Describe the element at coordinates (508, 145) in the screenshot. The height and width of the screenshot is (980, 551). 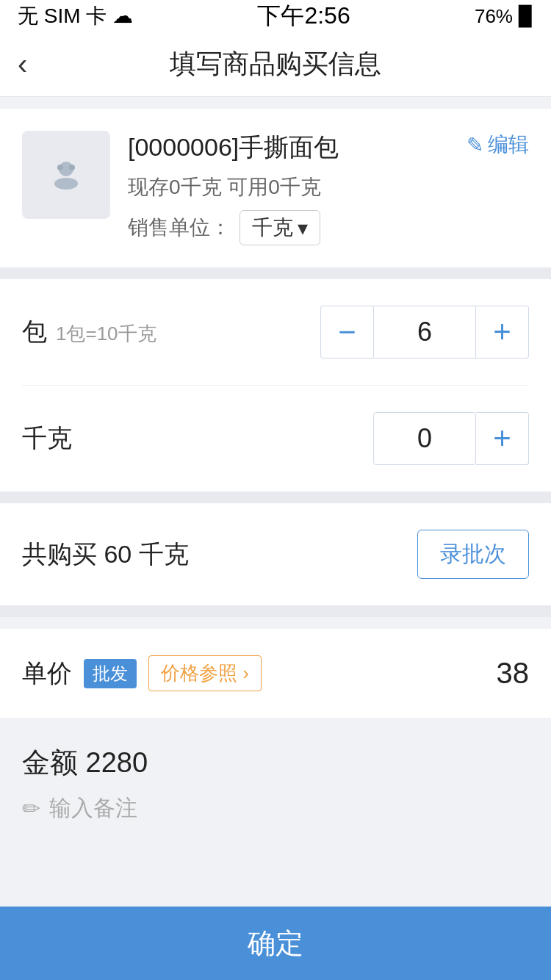
I see `edit-label: 编辑` at that location.